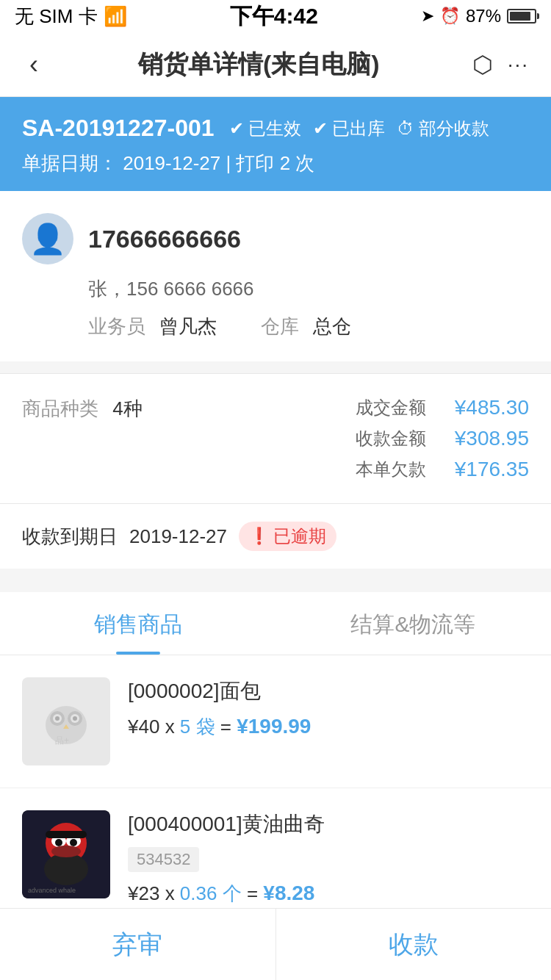 The height and width of the screenshot is (980, 551). What do you see at coordinates (309, 326) in the screenshot?
I see `customer-meta: 业务员 曾凡杰 仓库 总仓` at bounding box center [309, 326].